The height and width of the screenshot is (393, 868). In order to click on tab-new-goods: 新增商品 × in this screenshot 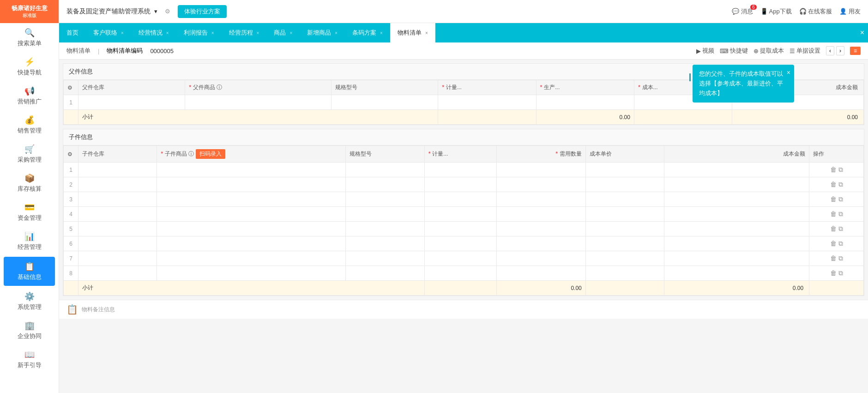, I will do `click(322, 33)`.